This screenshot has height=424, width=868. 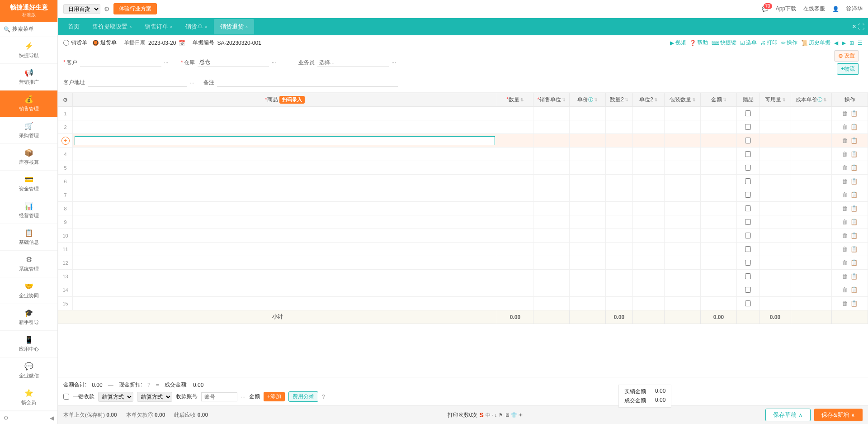 What do you see at coordinates (29, 130) in the screenshot?
I see `sidebar-item-purchase: 🛒 采购管理` at bounding box center [29, 130].